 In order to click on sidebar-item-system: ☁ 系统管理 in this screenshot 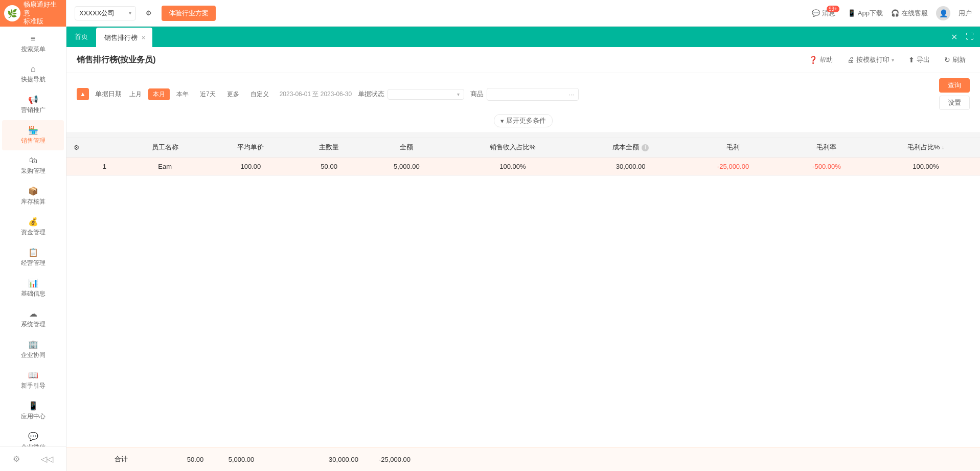, I will do `click(33, 319)`.